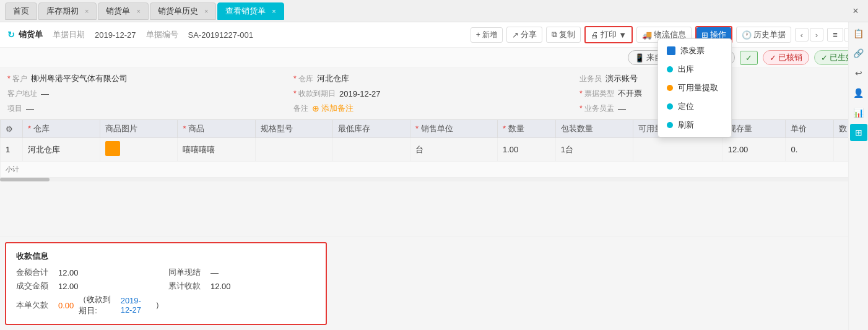 This screenshot has width=868, height=330. I want to click on note-row: 备注 ⊕ 添加备注, so click(434, 108).